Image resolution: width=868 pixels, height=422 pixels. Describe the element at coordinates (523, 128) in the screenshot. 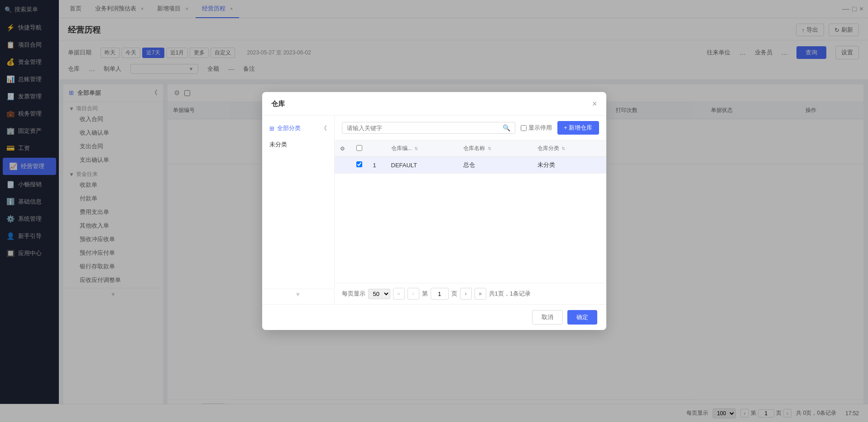

I see `show-disabled-checkbox` at that location.